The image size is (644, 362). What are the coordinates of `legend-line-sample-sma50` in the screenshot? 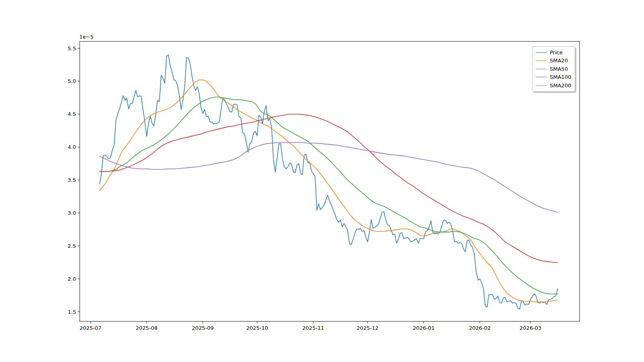 It's located at (541, 69).